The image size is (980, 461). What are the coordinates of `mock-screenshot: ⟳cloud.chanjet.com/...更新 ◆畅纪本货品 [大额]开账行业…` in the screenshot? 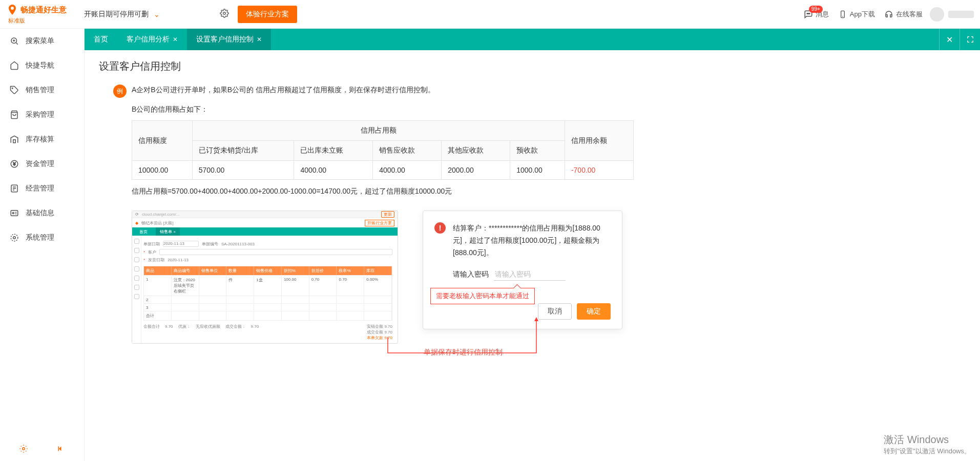 It's located at (265, 277).